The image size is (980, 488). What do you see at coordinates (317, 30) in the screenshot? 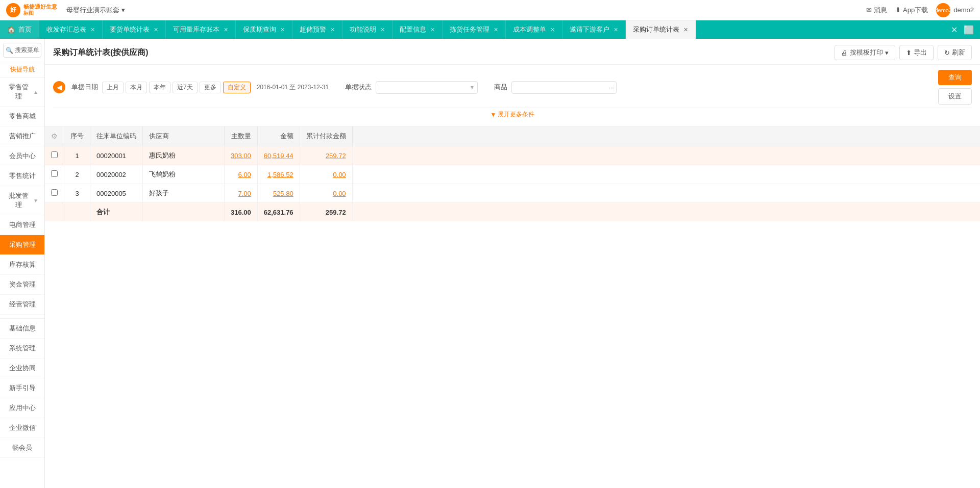
I see `tab-overstock-warning: 超储预警 ✕` at bounding box center [317, 30].